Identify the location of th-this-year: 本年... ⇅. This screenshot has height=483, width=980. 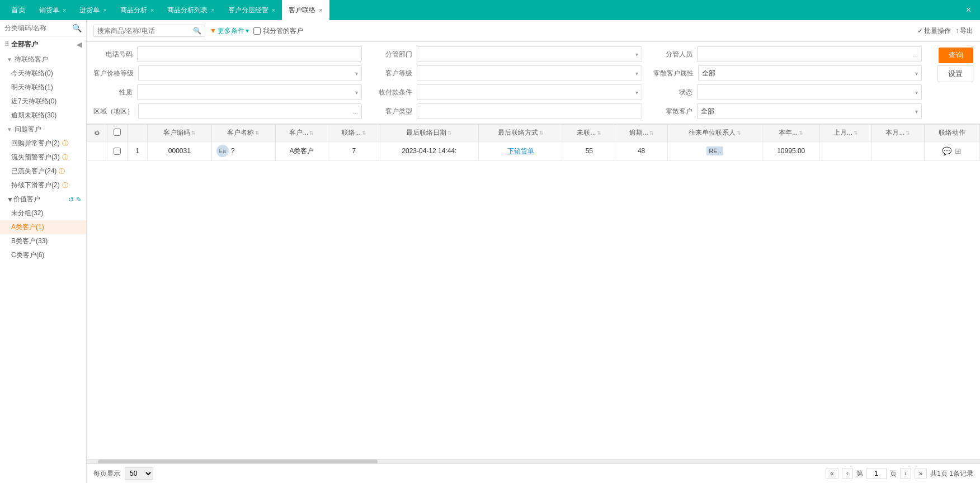
(791, 133).